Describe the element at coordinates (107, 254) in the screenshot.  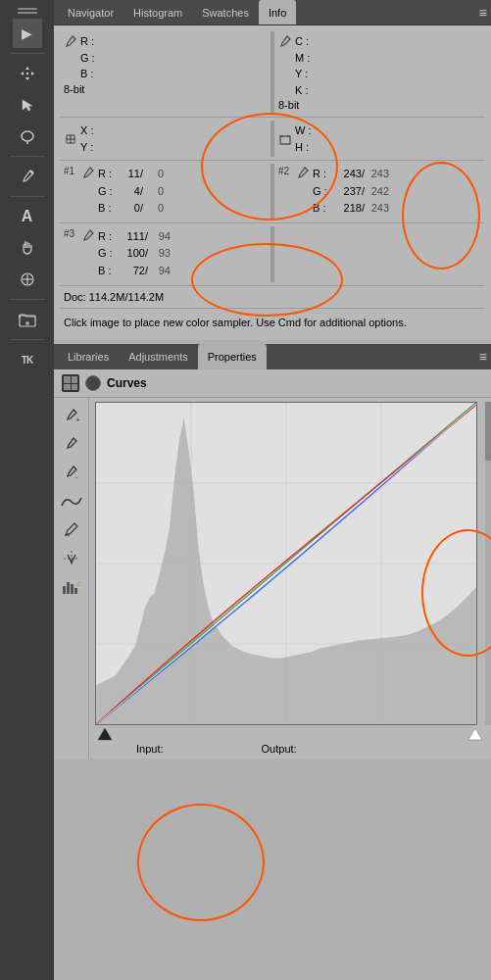
I see `s3-g-label: G :` at that location.